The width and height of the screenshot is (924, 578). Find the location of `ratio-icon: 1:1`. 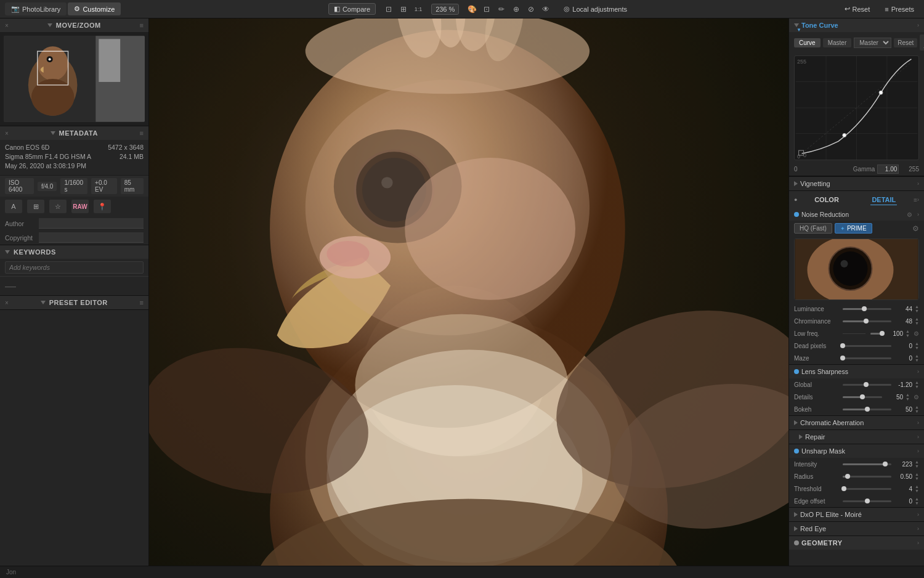

ratio-icon: 1:1 is located at coordinates (418, 9).